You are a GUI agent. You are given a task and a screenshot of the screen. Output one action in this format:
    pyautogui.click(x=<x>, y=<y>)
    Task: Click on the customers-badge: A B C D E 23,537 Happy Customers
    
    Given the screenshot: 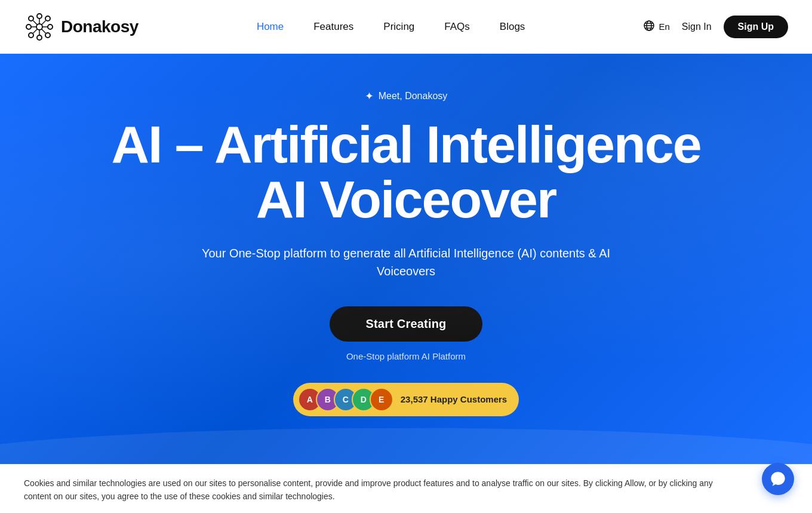 What is the action you would take?
    pyautogui.click(x=406, y=400)
    